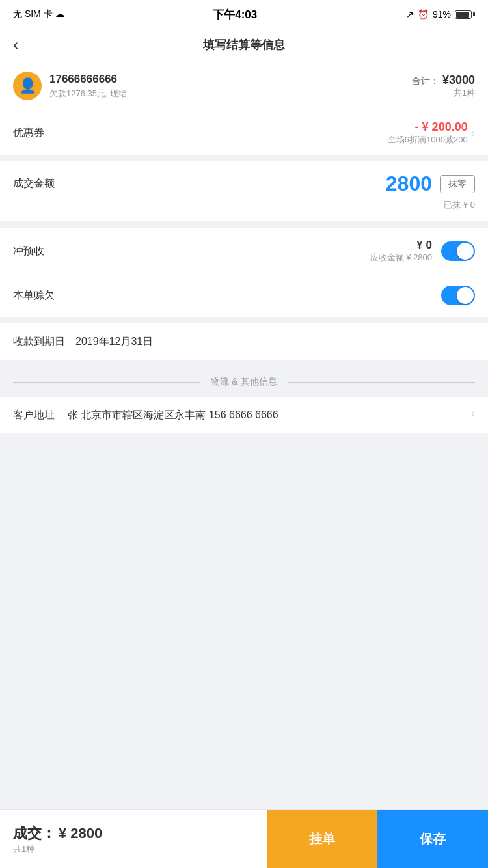 This screenshot has height=868, width=488. What do you see at coordinates (431, 133) in the screenshot?
I see `coupon-right: - ¥ 200.00 全场6折满1000减200 ›` at bounding box center [431, 133].